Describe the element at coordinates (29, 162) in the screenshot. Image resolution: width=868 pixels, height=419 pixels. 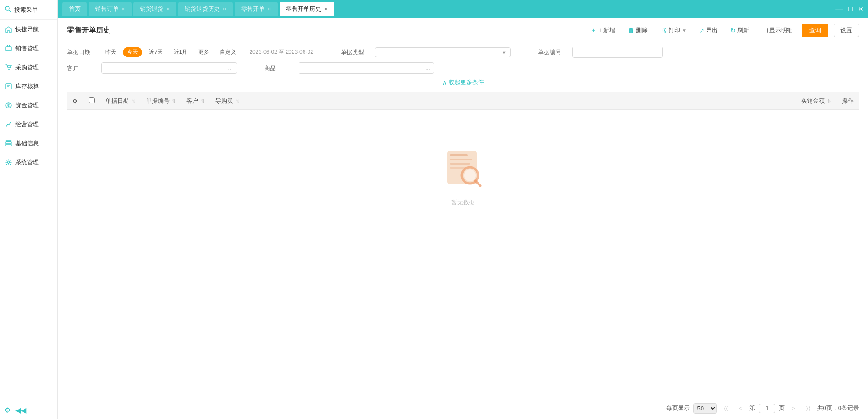
I see `sidebar-item-sys-mgmt: 系统管理` at that location.